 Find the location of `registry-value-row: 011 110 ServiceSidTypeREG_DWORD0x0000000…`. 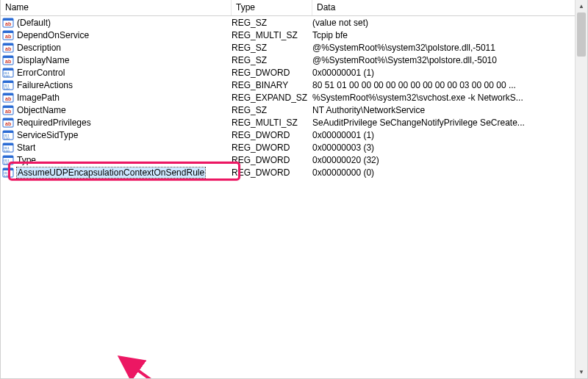

registry-value-row: 011 110 ServiceSidTypeREG_DWORD0x0000000… is located at coordinates (294, 135).